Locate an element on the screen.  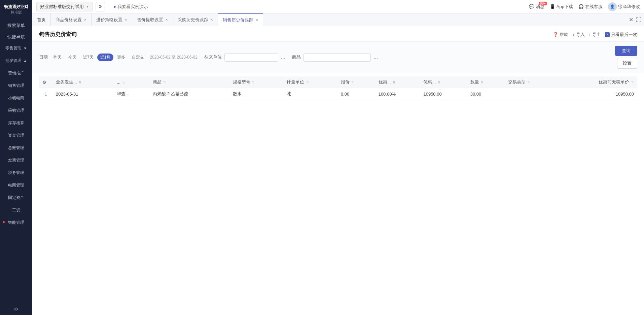
sidebar-item-marketing: 营销推广 is located at coordinates (16, 73).